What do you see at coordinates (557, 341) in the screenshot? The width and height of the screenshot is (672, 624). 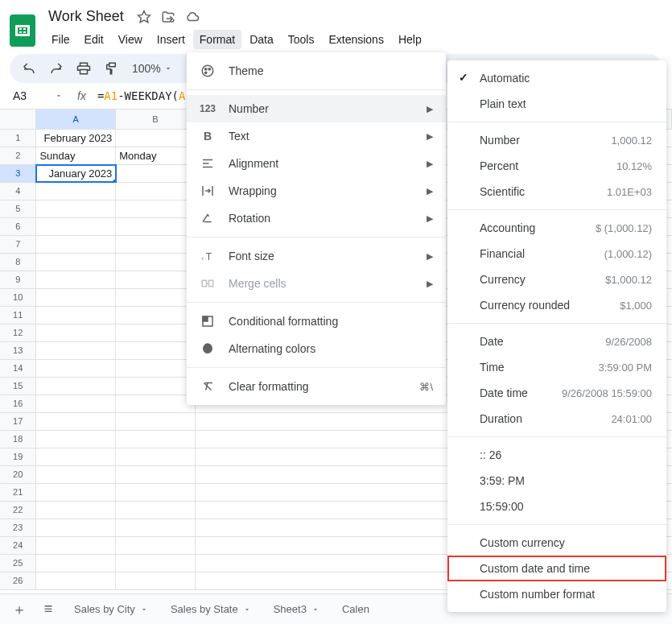 I see `numfmt-date: Date9/26/2008` at bounding box center [557, 341].